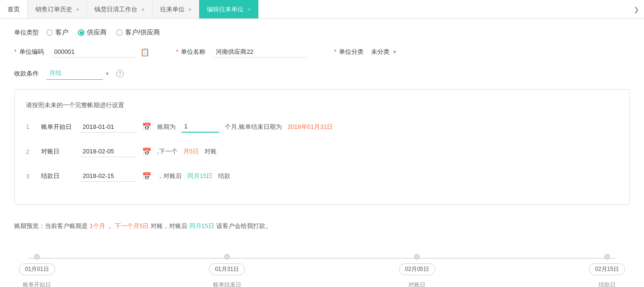  Describe the element at coordinates (31, 177) in the screenshot. I see `row-3-num: 3` at that location.